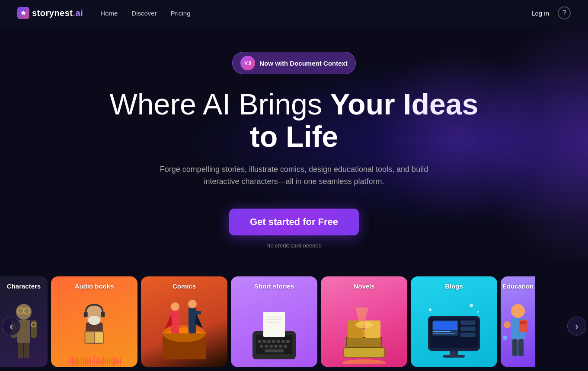 The image size is (588, 371). I want to click on card-short-stories-label: Short stories, so click(274, 286).